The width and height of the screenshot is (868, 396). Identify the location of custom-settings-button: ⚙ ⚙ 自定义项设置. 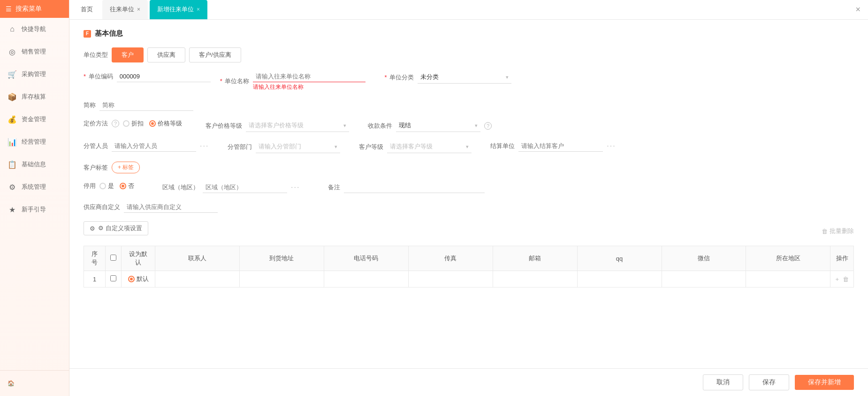
(116, 228).